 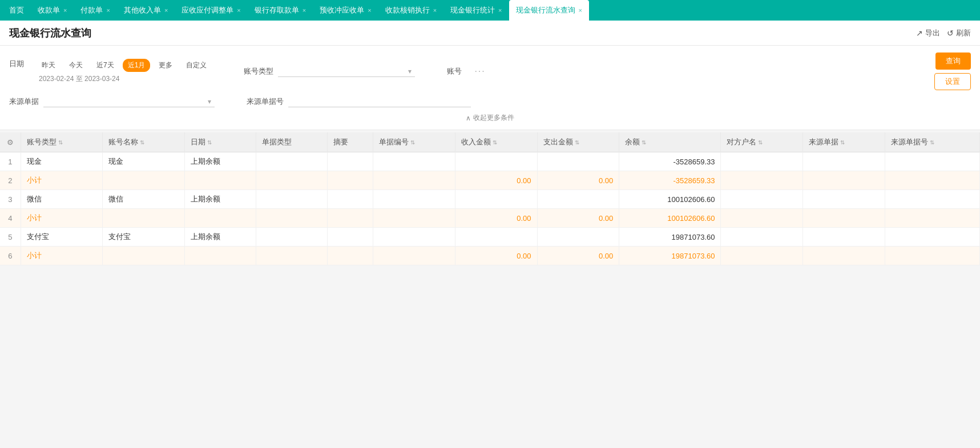 What do you see at coordinates (762, 143) in the screenshot?
I see `th-counterparty: 对方户名⇅` at bounding box center [762, 143].